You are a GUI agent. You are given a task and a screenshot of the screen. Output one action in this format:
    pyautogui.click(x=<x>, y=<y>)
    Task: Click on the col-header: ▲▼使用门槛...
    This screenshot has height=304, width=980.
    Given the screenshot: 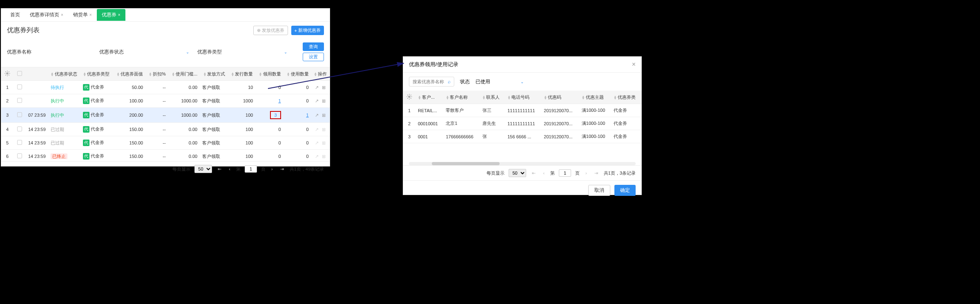 What is the action you would take?
    pyautogui.click(x=184, y=74)
    